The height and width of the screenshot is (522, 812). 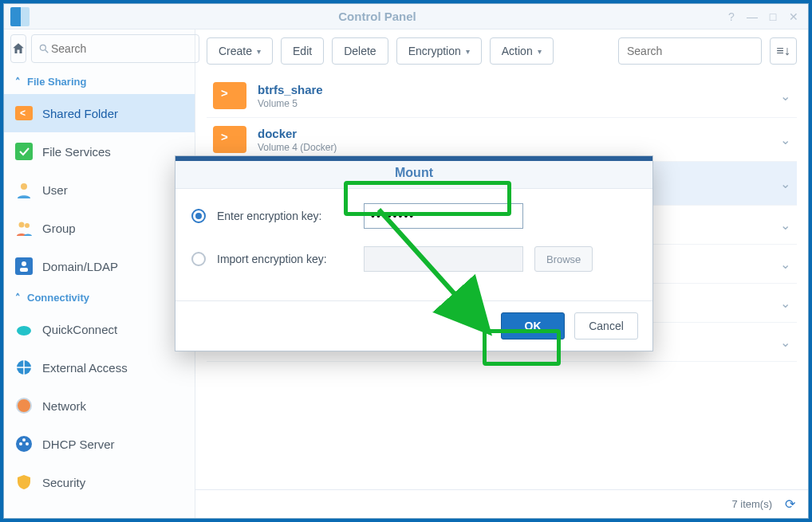 What do you see at coordinates (115, 49) in the screenshot?
I see `sidebar-search` at bounding box center [115, 49].